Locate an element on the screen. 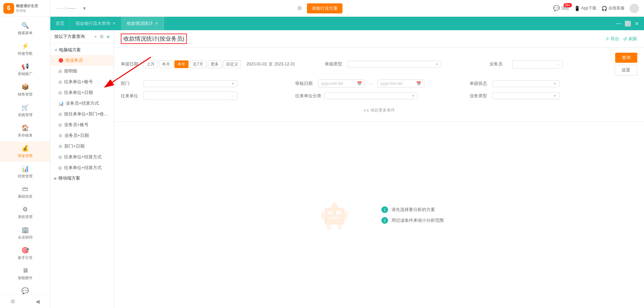 This screenshot has width=644, height=308. sidebar-item-label: 采购管理 is located at coordinates (25, 115).